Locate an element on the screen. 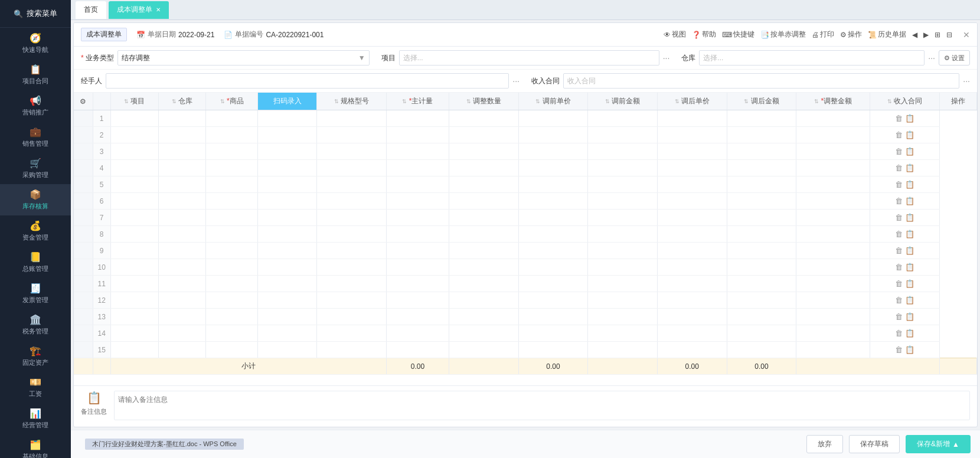  nav-next: ▶ is located at coordinates (926, 35).